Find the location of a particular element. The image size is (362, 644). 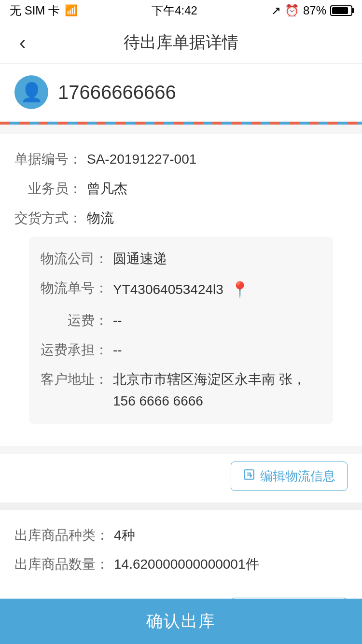

time-display: 下午4:42 is located at coordinates (175, 11).